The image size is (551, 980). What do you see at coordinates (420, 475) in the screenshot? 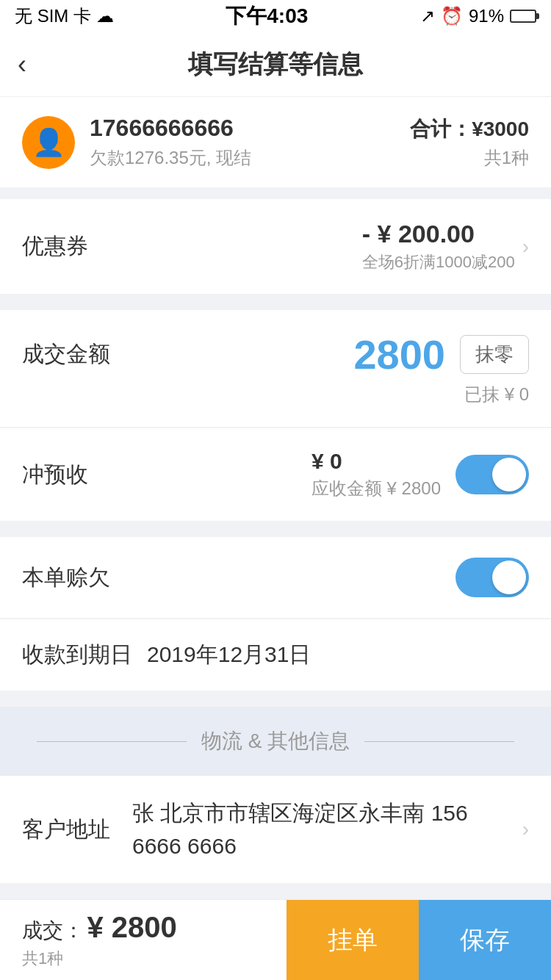
I see `prepay-right: ¥ 0 应收金额 ¥ 2800` at bounding box center [420, 475].